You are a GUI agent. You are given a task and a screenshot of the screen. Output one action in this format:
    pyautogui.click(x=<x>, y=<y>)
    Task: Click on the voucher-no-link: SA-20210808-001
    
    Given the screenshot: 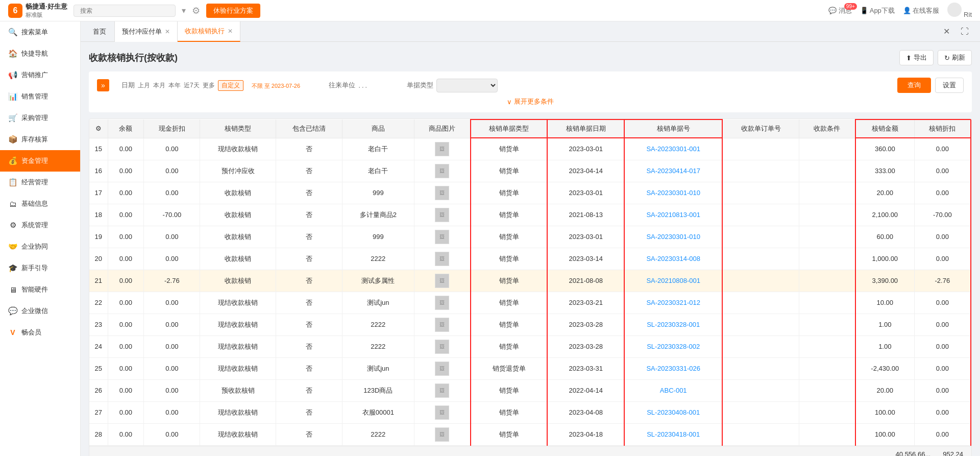 What is the action you would take?
    pyautogui.click(x=673, y=281)
    